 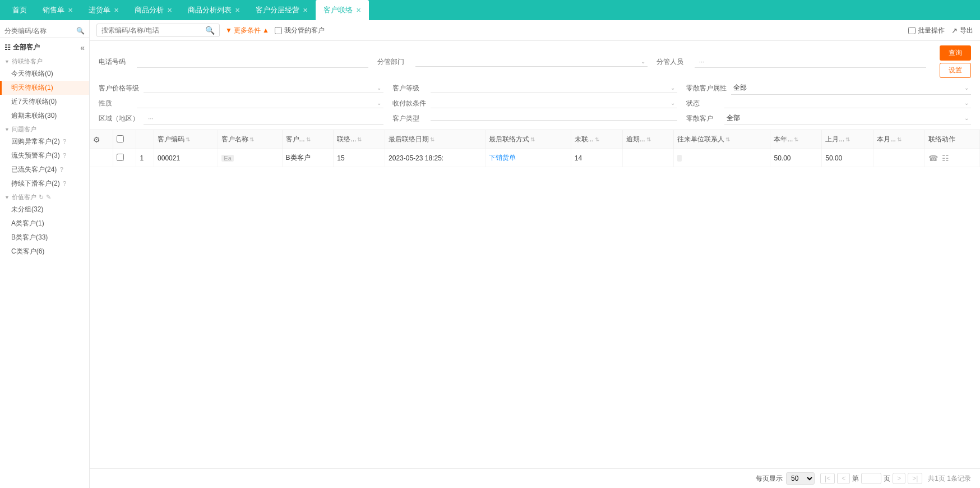 I want to click on search-bar-right: 批量操作 ↗ 导出, so click(x=941, y=30).